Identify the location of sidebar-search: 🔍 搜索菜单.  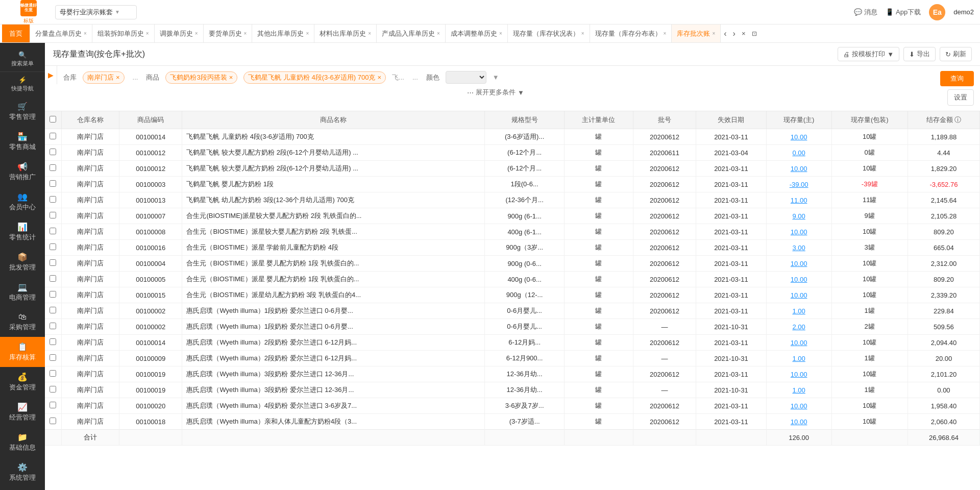
(22, 59).